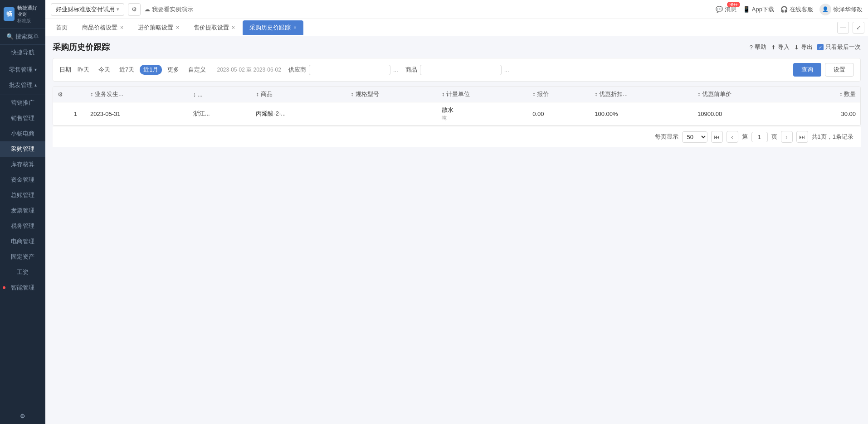  I want to click on next-page-btn: ›, so click(787, 137).